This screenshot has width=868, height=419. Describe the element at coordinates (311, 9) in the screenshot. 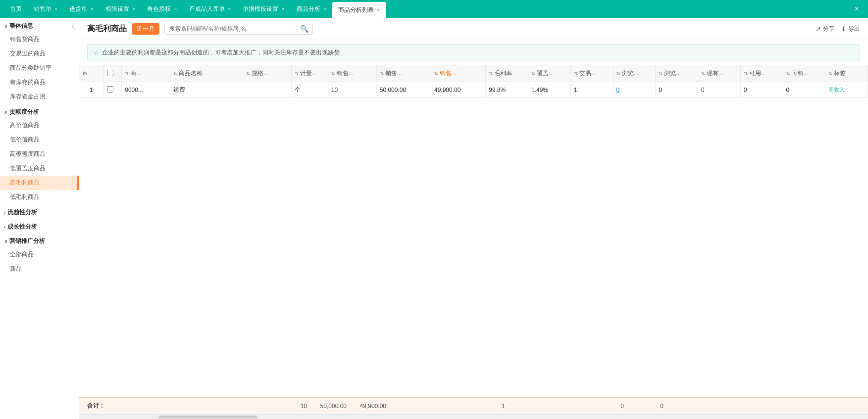

I see `nav-product-analysis: 商品分析 ×` at that location.